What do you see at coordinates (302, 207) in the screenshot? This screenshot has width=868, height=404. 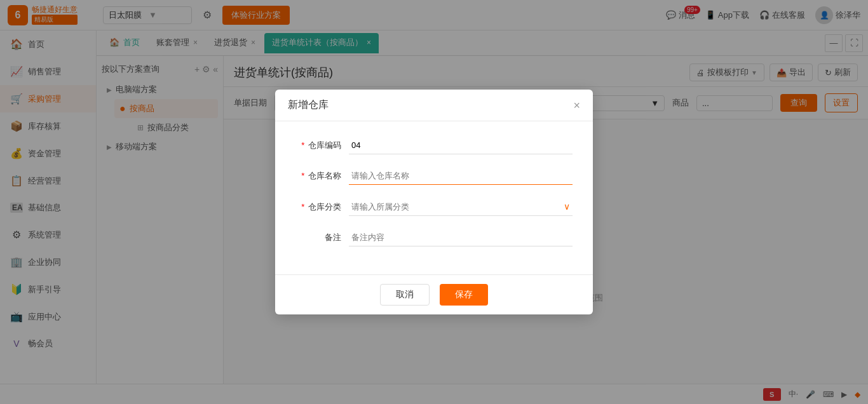 I see `required-mark-category: *` at bounding box center [302, 207].